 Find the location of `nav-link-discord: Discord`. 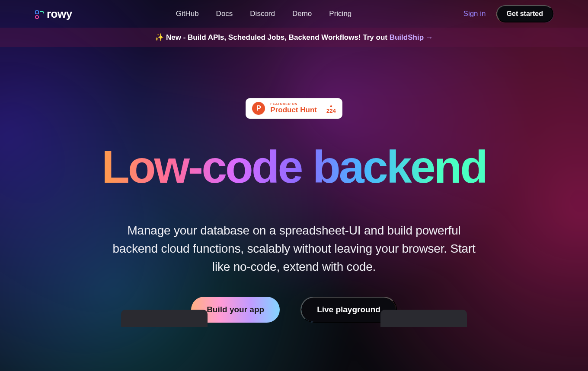

nav-link-discord: Discord is located at coordinates (262, 14).